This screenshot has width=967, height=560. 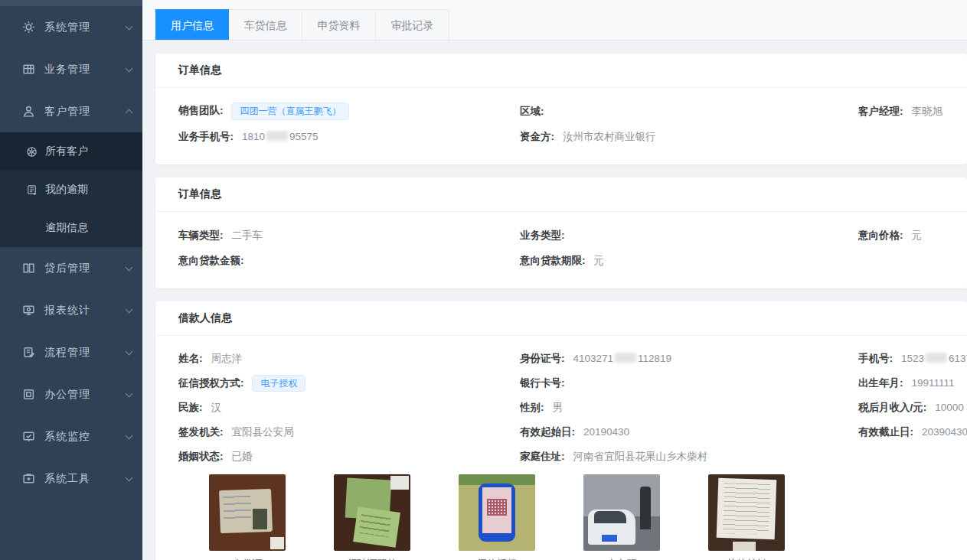 What do you see at coordinates (28, 112) in the screenshot?
I see `user-icon` at bounding box center [28, 112].